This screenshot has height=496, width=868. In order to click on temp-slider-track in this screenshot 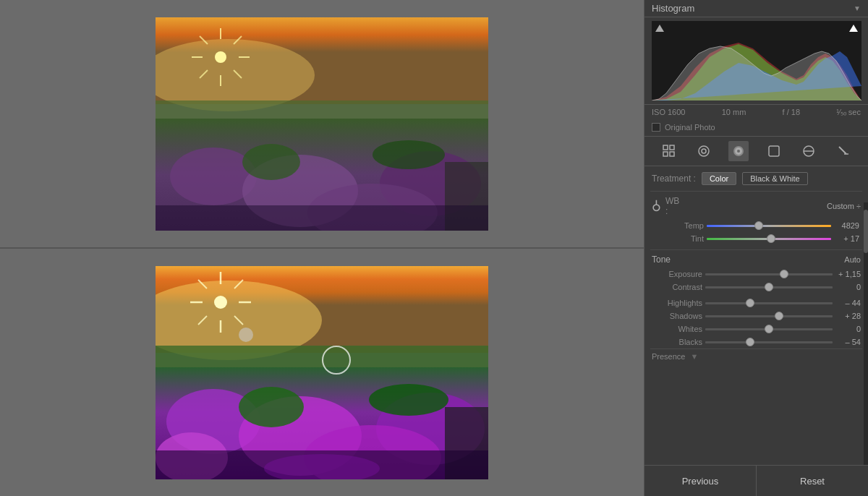, I will do `click(769, 226)`.